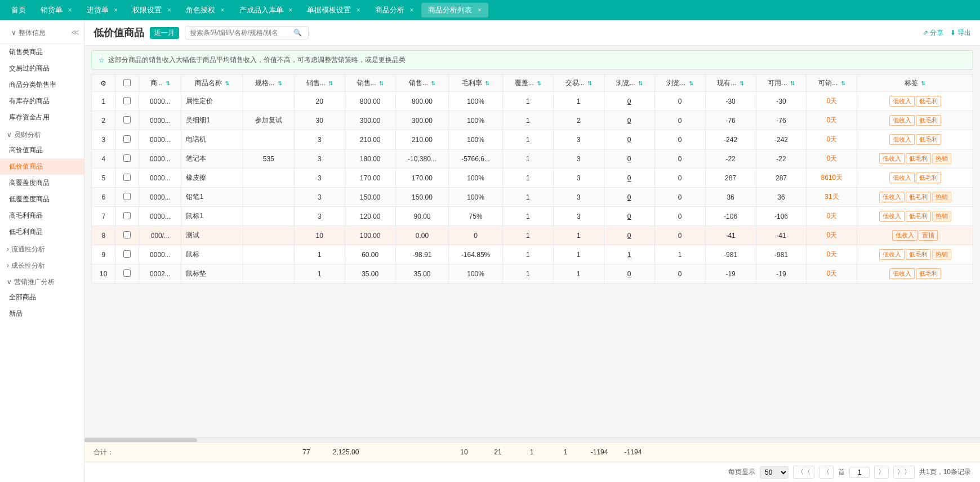 The image size is (980, 482). Describe the element at coordinates (127, 82) in the screenshot. I see `select-all-checkbox` at that location.